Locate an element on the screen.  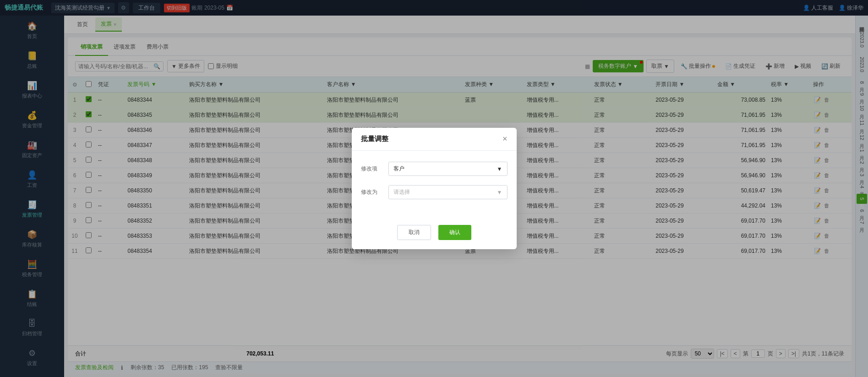
modal-modify-placeholder: 请选择 is located at coordinates (402, 192).